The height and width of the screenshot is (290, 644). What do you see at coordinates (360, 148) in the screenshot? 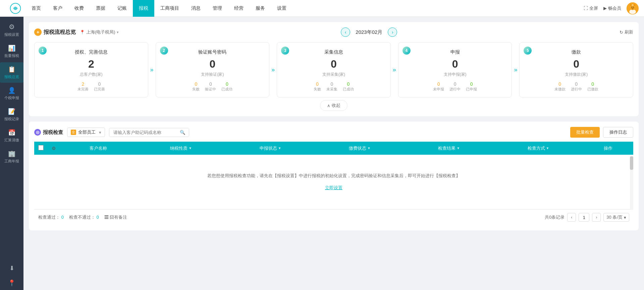
I see `col-filter-pay: 缴费状态 ▼` at bounding box center [360, 148].